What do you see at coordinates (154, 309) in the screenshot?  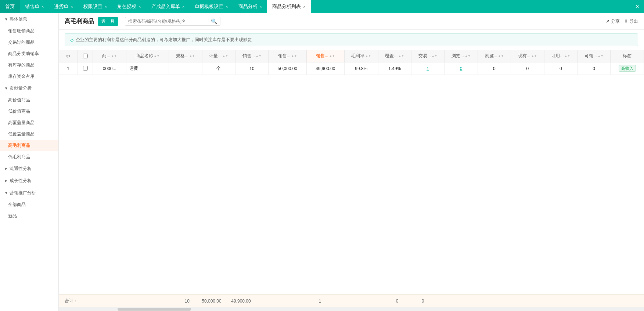 I see `scrollbar-thumb` at bounding box center [154, 309].